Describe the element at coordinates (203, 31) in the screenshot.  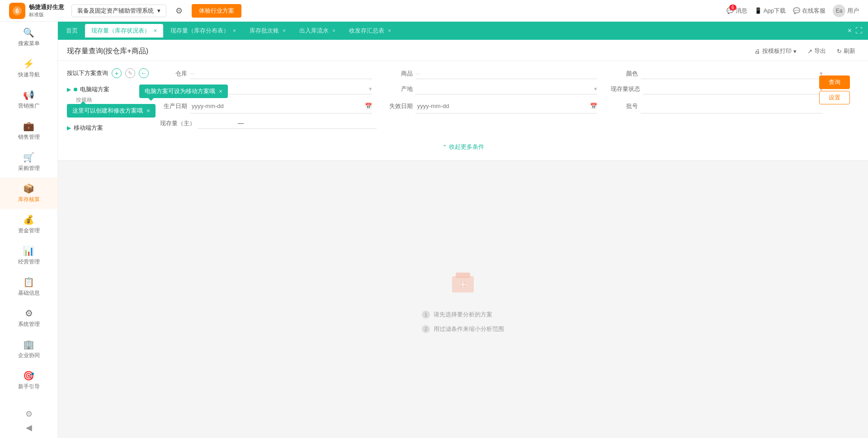
I see `tab-stock-dist: 现存量（库存分布表）×` at that location.